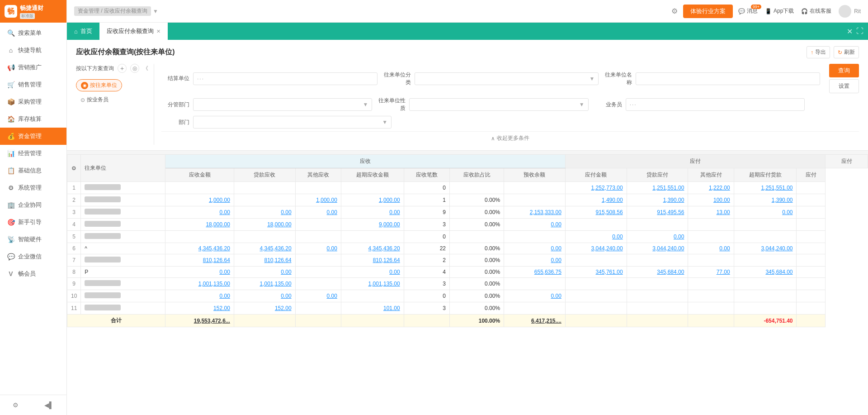 This screenshot has height=415, width=868. What do you see at coordinates (535, 272) in the screenshot?
I see `cell-advance: 655,636.75` at bounding box center [535, 272].